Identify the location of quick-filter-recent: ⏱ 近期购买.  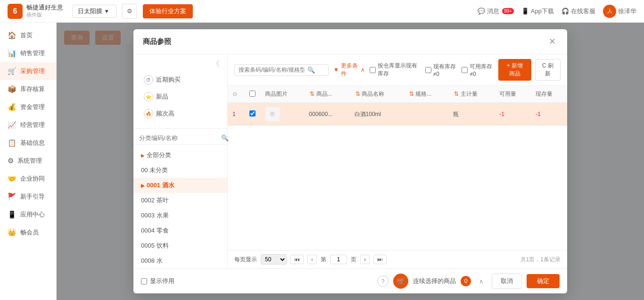
(180, 80).